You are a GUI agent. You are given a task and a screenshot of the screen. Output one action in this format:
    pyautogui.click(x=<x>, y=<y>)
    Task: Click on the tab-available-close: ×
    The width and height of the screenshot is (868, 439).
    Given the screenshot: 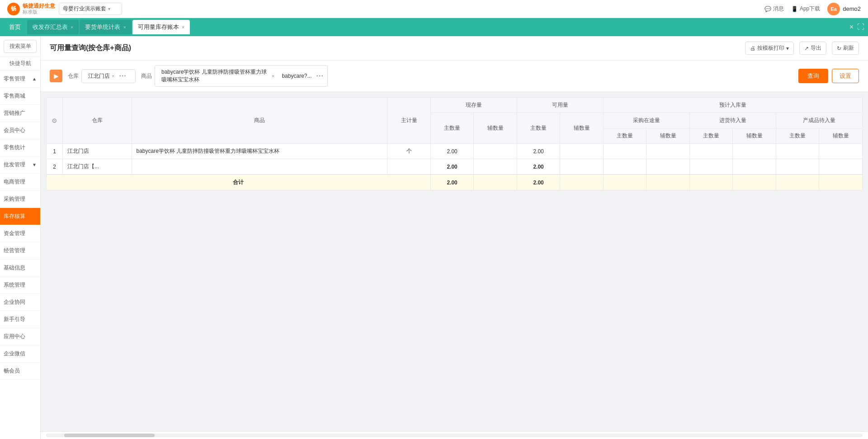 What is the action you would take?
    pyautogui.click(x=183, y=27)
    